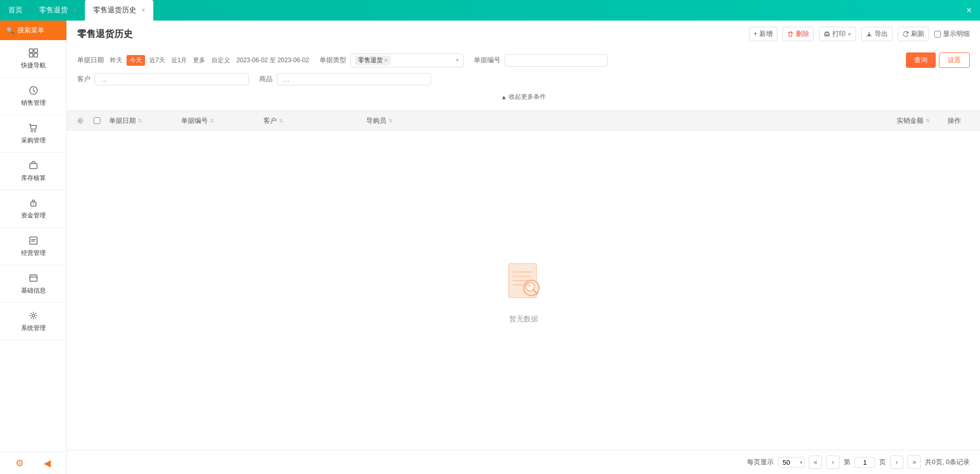 The height and width of the screenshot is (474, 980). What do you see at coordinates (954, 121) in the screenshot?
I see `th-action: 操作` at bounding box center [954, 121].